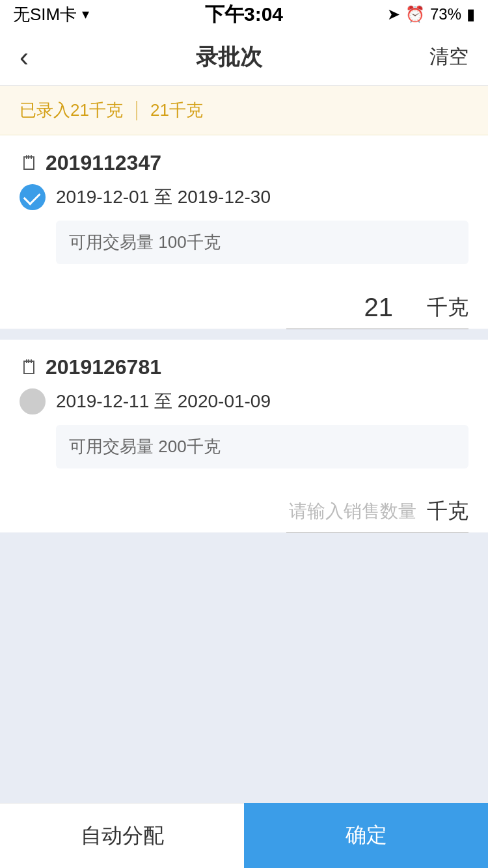 This screenshot has width=488, height=868. What do you see at coordinates (366, 835) in the screenshot?
I see `confirm-button: 确定` at bounding box center [366, 835].